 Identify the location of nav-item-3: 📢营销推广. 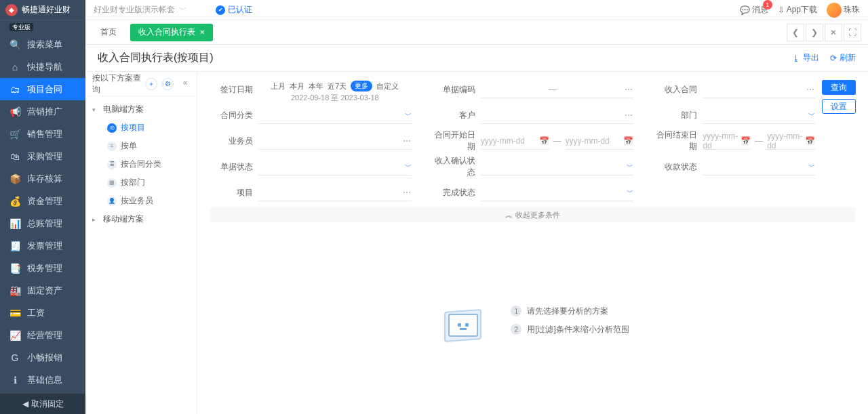
(43, 111).